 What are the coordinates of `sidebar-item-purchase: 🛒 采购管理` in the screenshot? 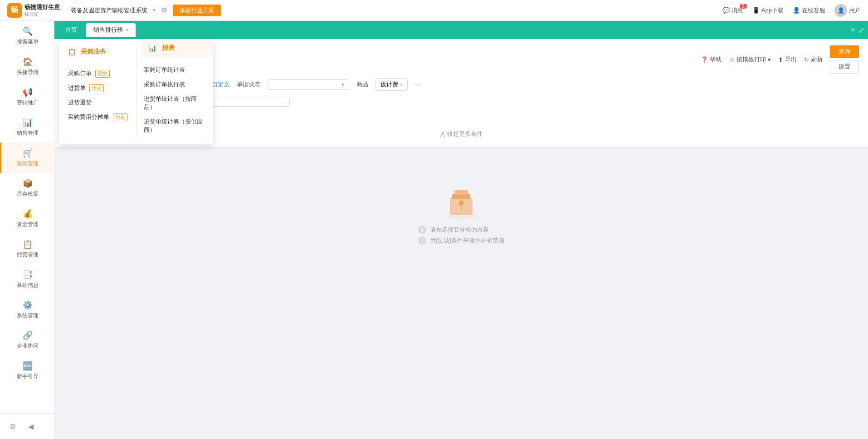 It's located at (27, 158).